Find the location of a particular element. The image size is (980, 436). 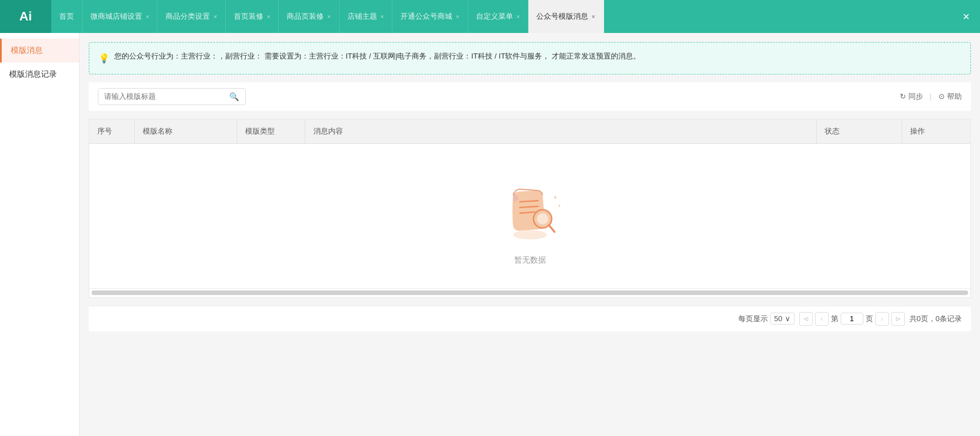

search-actions: ↻ 同步 | ⊙ 帮助 is located at coordinates (931, 97).